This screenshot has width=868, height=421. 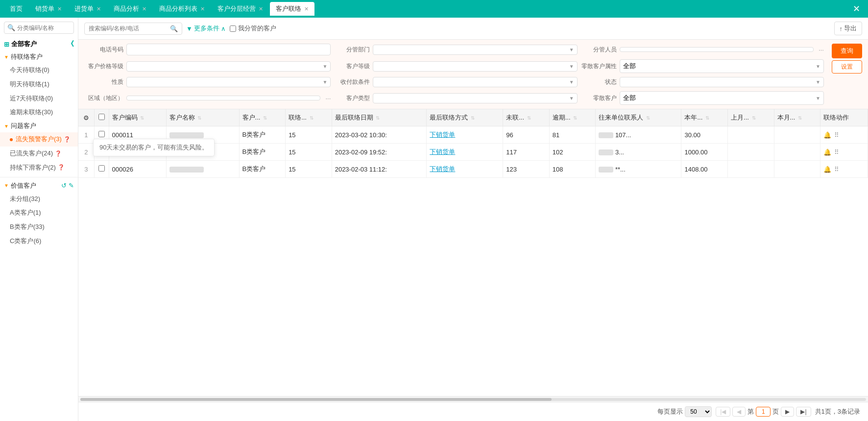 I want to click on sidebar-group-pending: ▼ 待联络客户, so click(x=39, y=57).